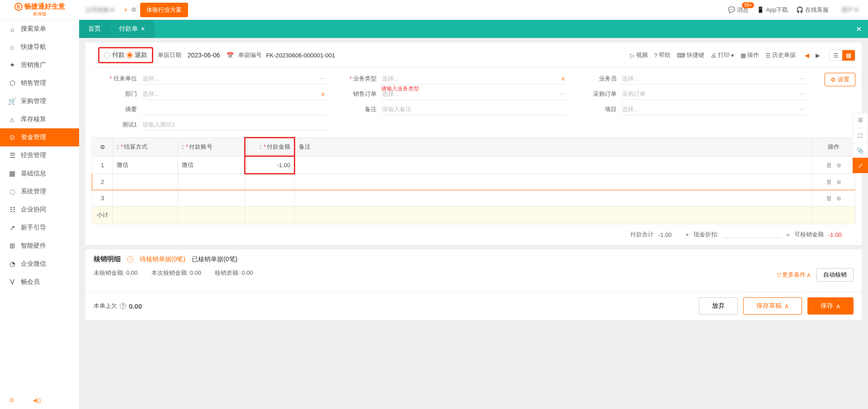 The height and width of the screenshot is (409, 868). I want to click on partner-select: ⋯, so click(234, 79).